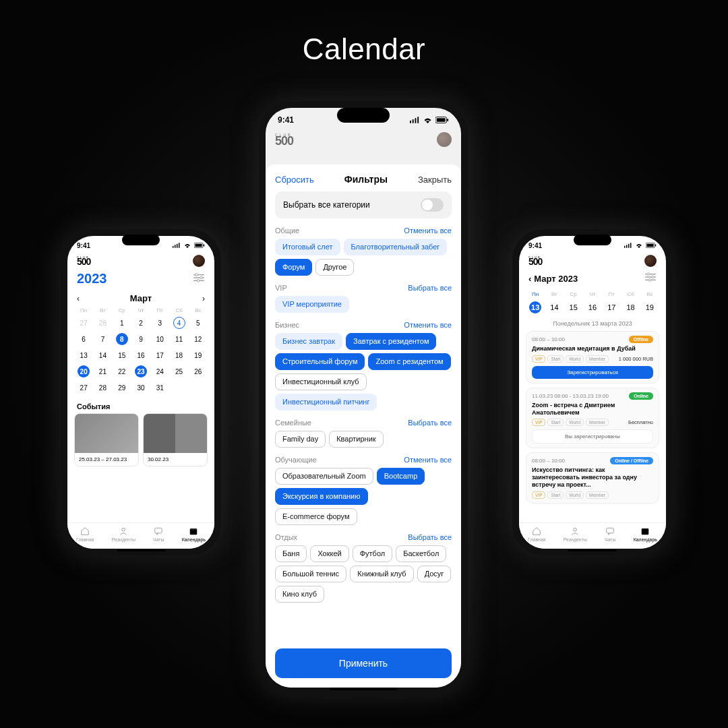 This screenshot has width=728, height=728. I want to click on event-cta-button: Зарегистрироваться, so click(593, 372).